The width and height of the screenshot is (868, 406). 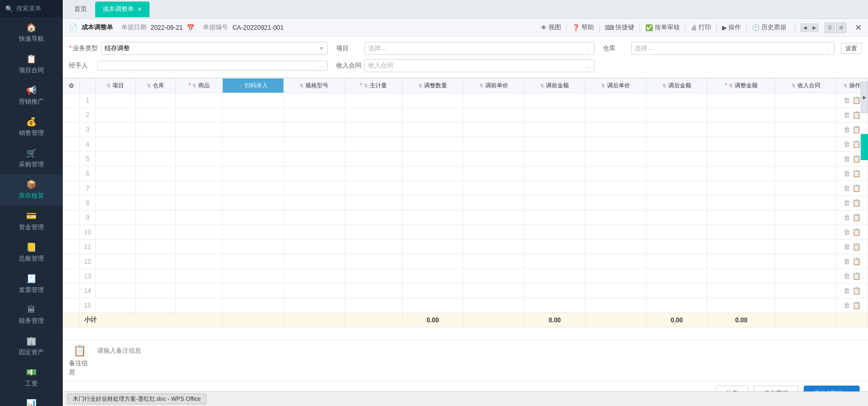 What do you see at coordinates (847, 262) in the screenshot?
I see `delete-icon-12: 🗑` at bounding box center [847, 262].